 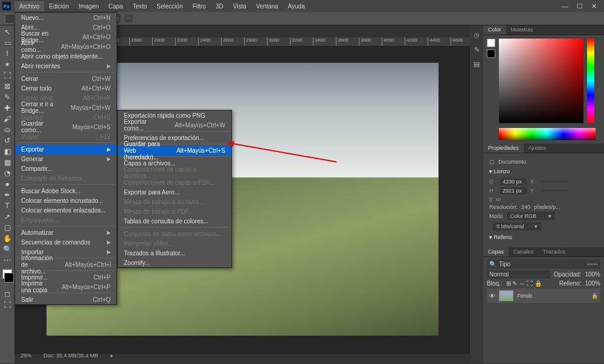 What do you see at coordinates (220, 6) in the screenshot?
I see `menu-3d: 3D` at bounding box center [220, 6].